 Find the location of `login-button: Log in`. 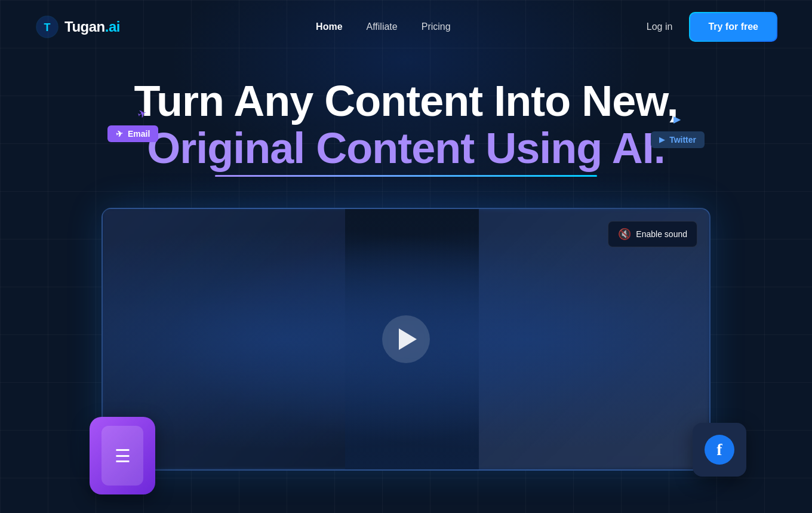

login-button: Log in is located at coordinates (660, 27).